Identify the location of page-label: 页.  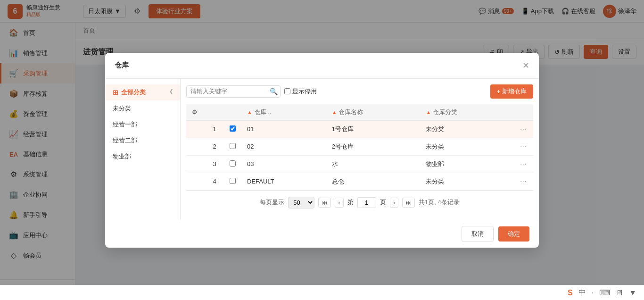
(383, 202).